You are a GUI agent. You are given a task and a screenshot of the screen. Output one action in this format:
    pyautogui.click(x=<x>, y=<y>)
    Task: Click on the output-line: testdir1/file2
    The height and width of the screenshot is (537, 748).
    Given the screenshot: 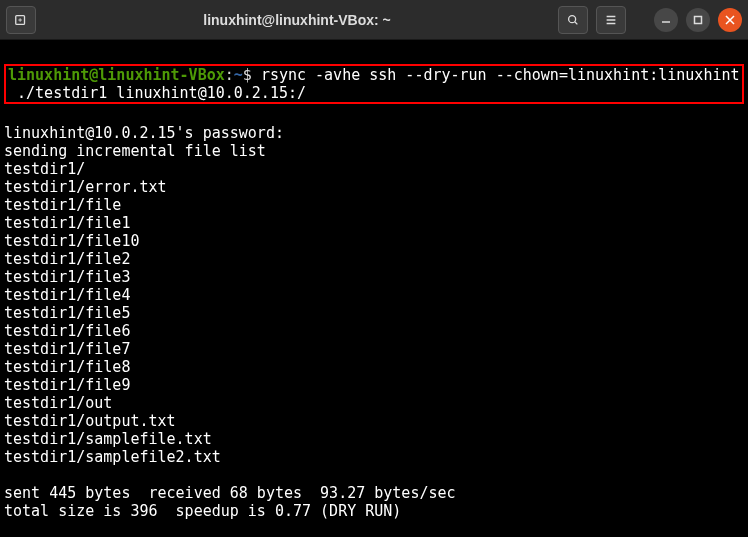 What is the action you would take?
    pyautogui.click(x=374, y=259)
    